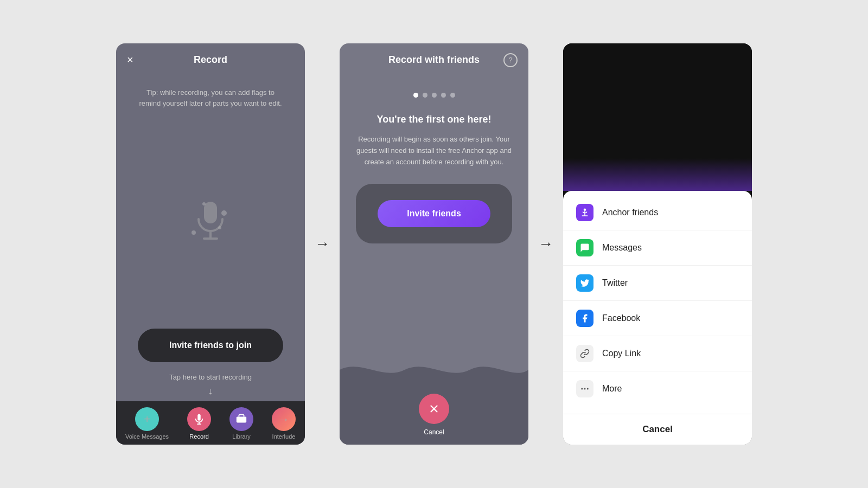  What do you see at coordinates (434, 60) in the screenshot?
I see `screen2-title: Record with friends` at bounding box center [434, 60].